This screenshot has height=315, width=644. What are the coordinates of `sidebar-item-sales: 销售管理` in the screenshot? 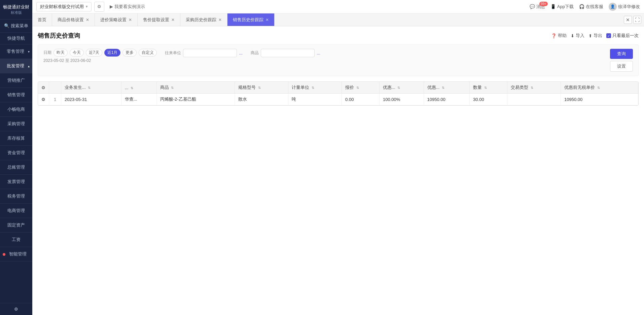 It's located at (16, 95).